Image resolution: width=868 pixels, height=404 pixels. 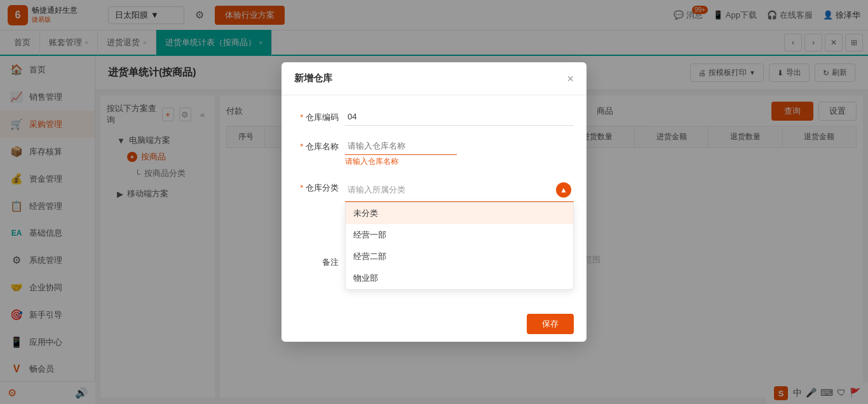 I want to click on warehouse-code-label: * 仓库编码, so click(x=320, y=116).